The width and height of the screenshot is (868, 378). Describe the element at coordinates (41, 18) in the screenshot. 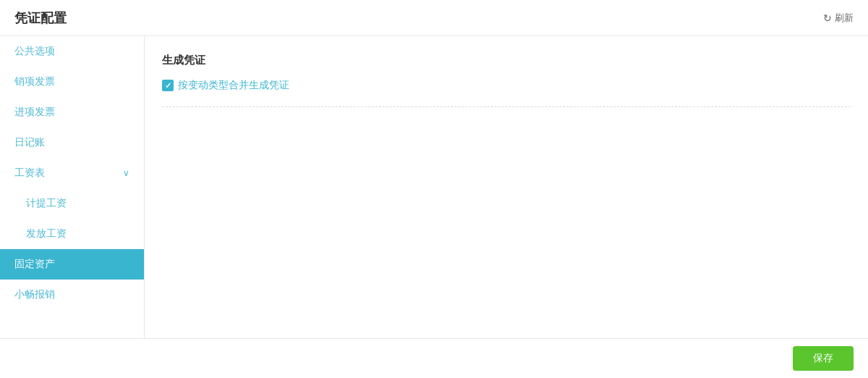

I see `page-title: 凭证配置` at that location.